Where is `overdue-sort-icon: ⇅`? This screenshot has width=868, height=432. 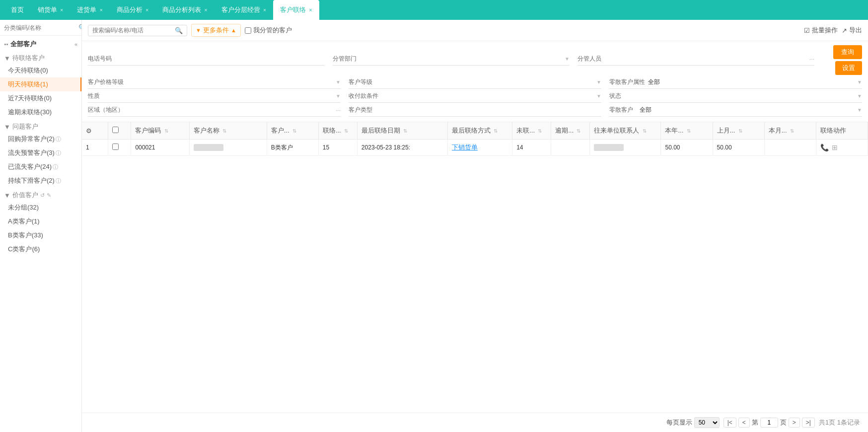 overdue-sort-icon: ⇅ is located at coordinates (579, 131).